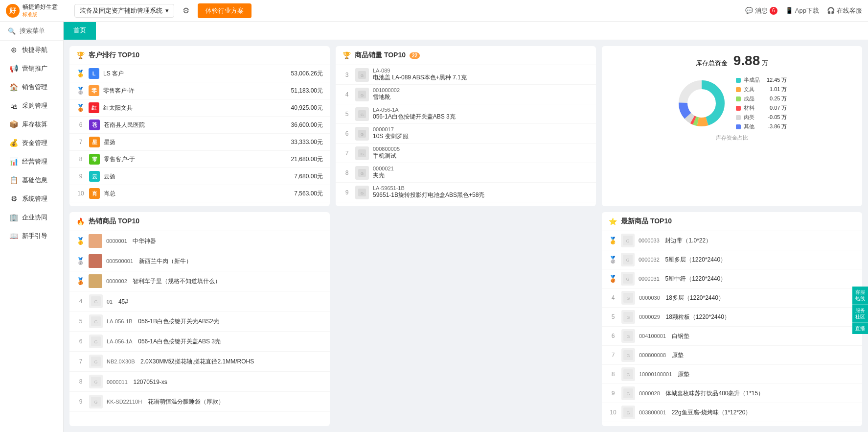  I want to click on float-btn-direct: 直播, so click(860, 328).